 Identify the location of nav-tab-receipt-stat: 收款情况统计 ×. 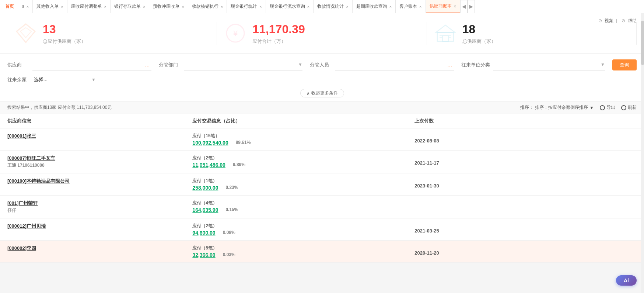
(333, 7).